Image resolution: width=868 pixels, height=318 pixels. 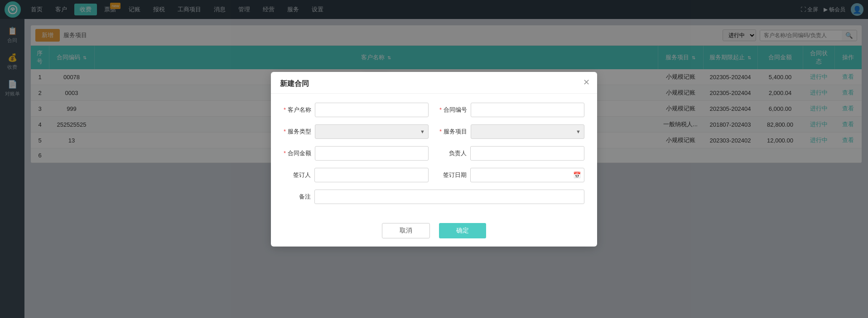 I want to click on cancel-button: 取消, so click(x=406, y=231).